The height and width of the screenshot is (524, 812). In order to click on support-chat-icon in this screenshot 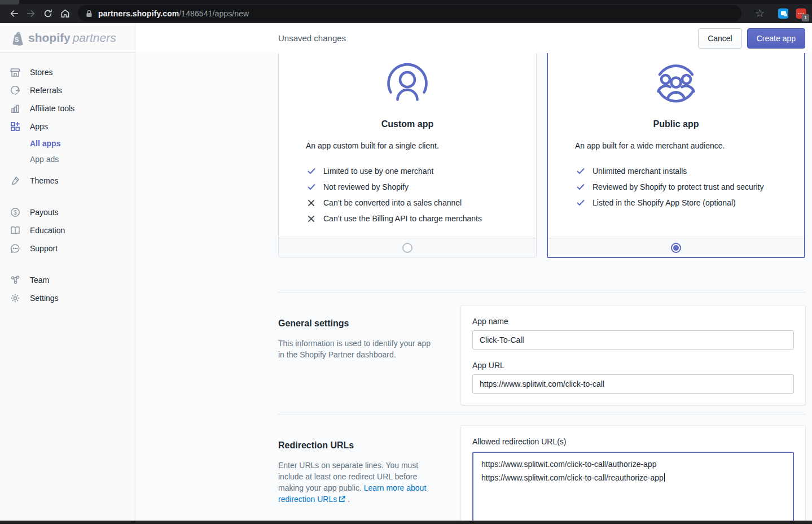, I will do `click(15, 248)`.